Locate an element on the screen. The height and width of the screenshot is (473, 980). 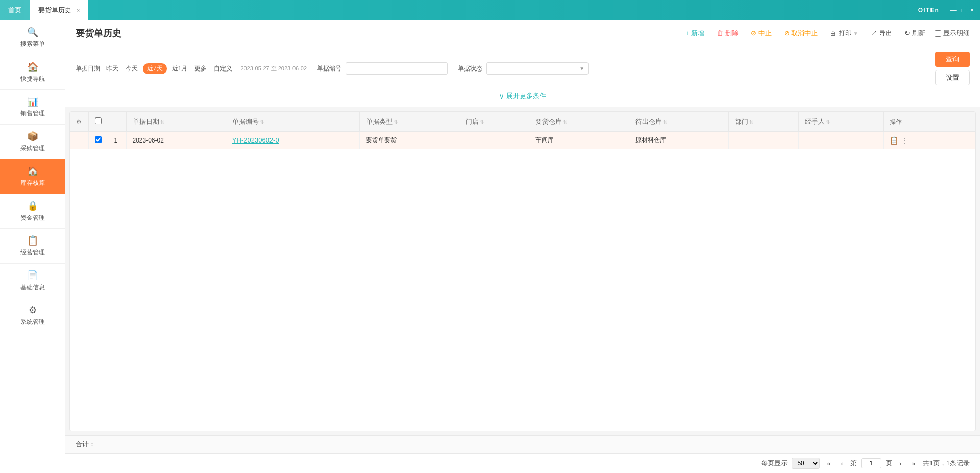
sort-pending-warehouse-icon: ⇅ is located at coordinates (665, 122).